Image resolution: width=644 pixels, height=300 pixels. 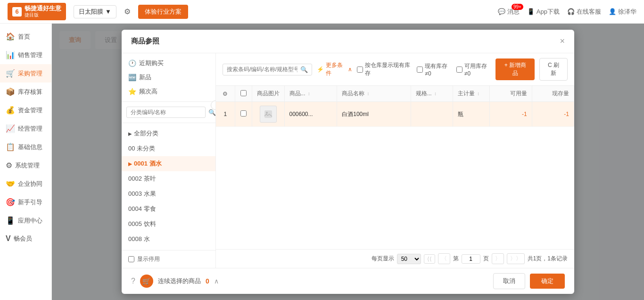 I want to click on cancel-btn: 取消, so click(x=509, y=281).